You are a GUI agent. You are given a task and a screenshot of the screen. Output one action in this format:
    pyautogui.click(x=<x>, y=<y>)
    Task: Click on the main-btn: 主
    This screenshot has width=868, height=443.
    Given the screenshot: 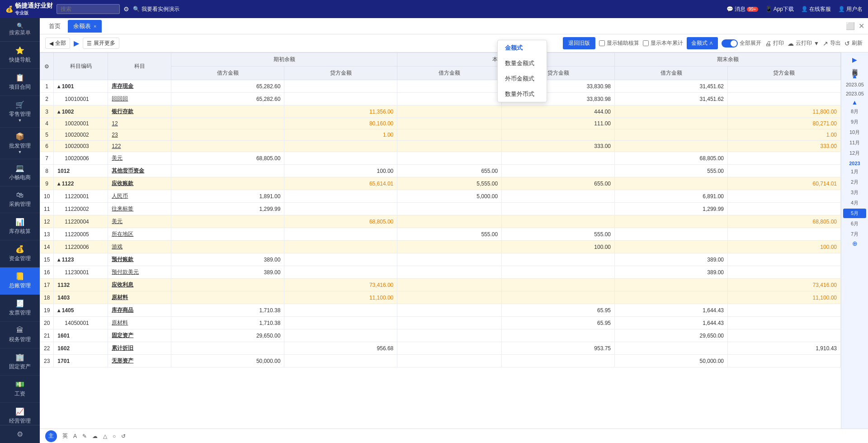 What is the action you would take?
    pyautogui.click(x=51, y=436)
    